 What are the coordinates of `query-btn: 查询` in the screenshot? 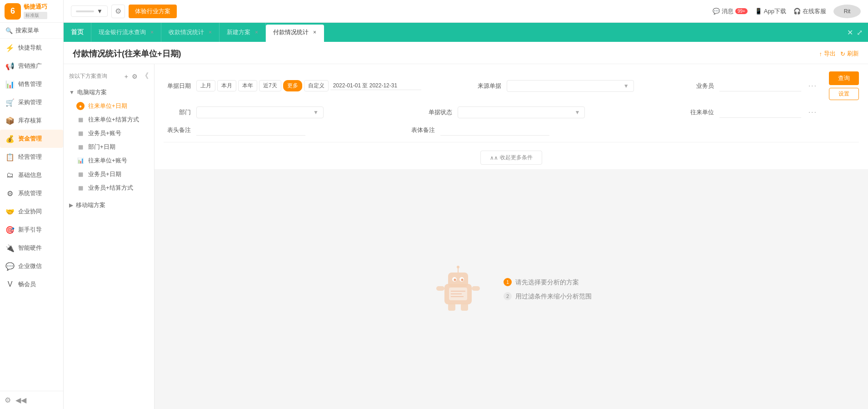 It's located at (844, 78).